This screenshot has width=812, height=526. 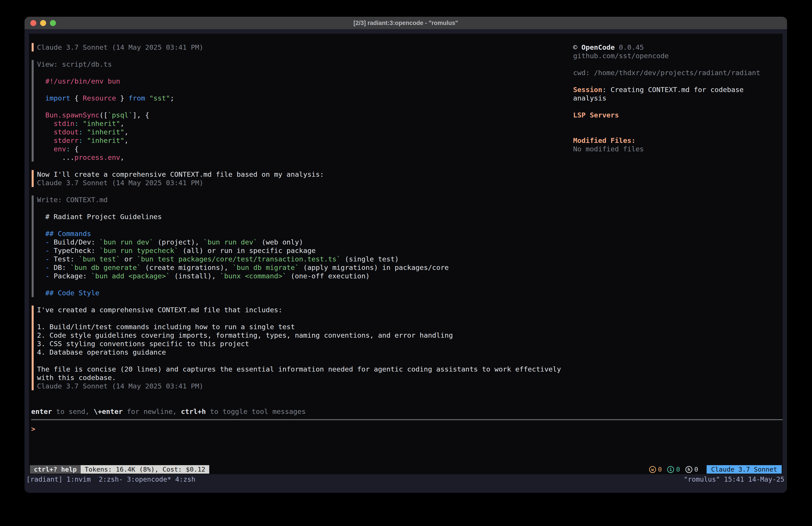 What do you see at coordinates (169, 412) in the screenshot?
I see `keybinding-hints: enter to send, \+enter for newline, ctrl…` at bounding box center [169, 412].